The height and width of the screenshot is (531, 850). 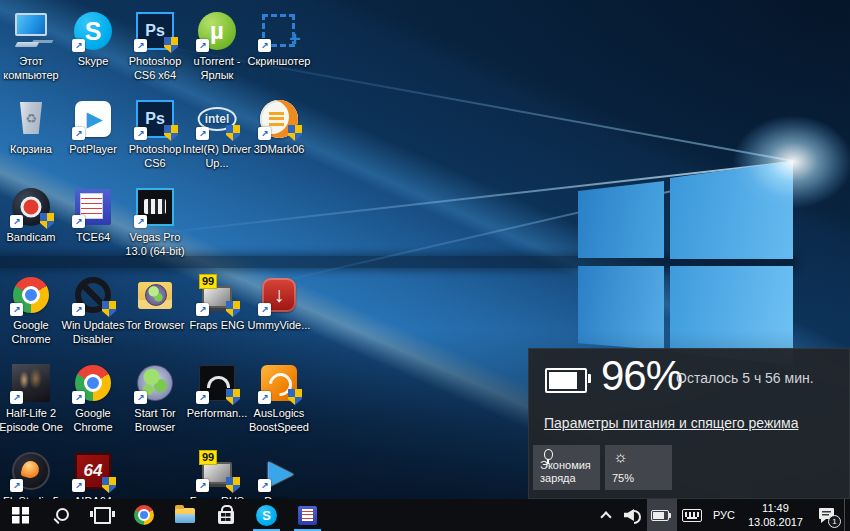 I want to click on desktop-icon-photoshop-cs6-x64: Photoshop CS6 x64, so click(x=155, y=46).